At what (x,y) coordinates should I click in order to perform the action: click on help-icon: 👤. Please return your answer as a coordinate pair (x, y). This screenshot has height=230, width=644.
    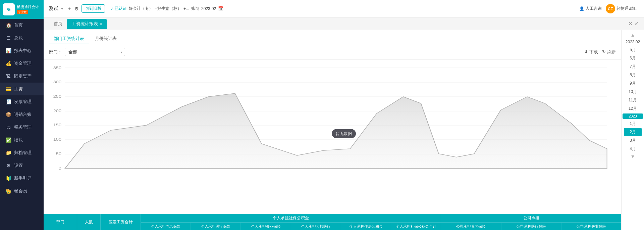
    Looking at the image, I should click on (582, 9).